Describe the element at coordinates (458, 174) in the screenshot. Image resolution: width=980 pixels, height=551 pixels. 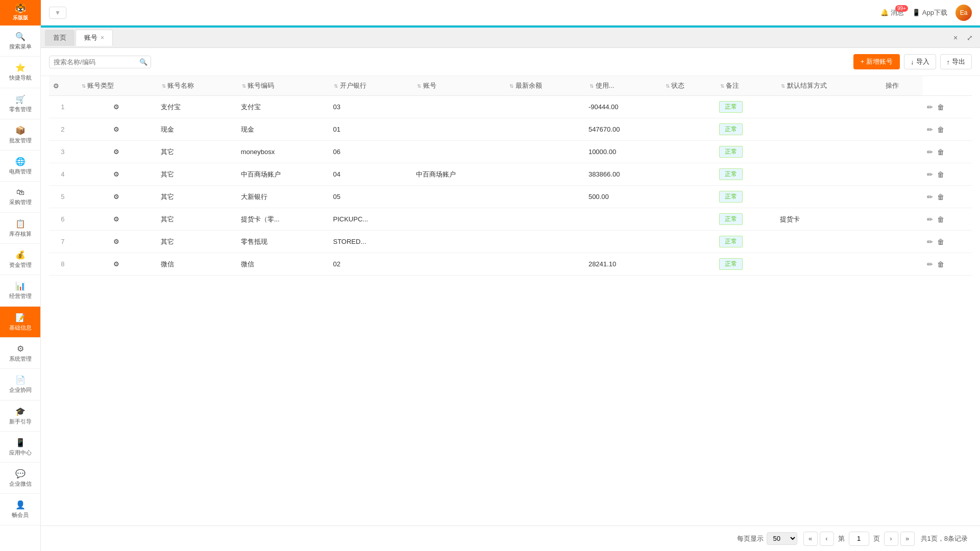
I see `row-bank-3: 中百商场账户` at that location.